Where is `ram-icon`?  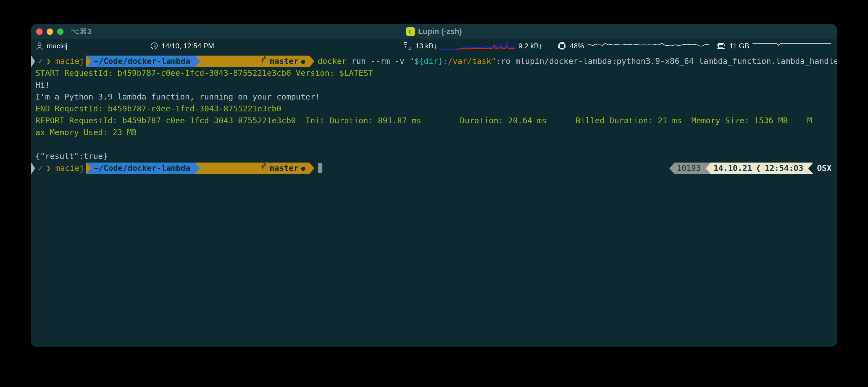 ram-icon is located at coordinates (721, 46).